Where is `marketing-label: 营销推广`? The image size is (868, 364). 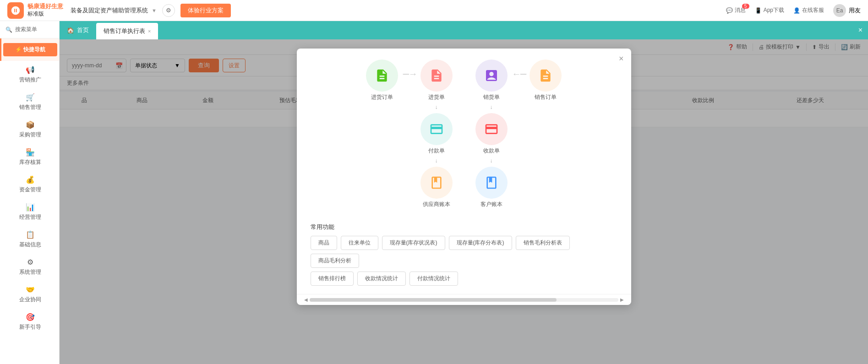
marketing-label: 营销推广 is located at coordinates (30, 80).